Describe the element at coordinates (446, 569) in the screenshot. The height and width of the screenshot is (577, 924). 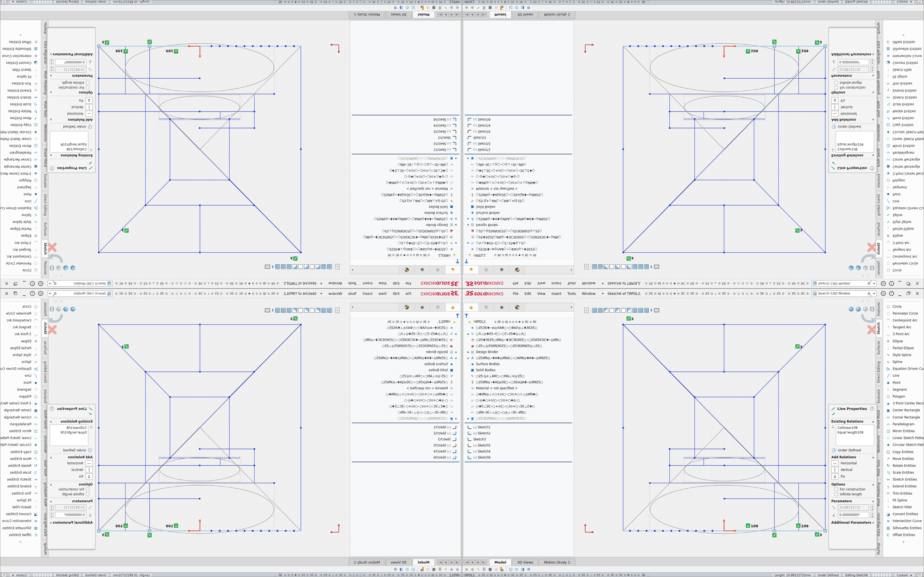
I see `edit-appearance-icon: ✎` at that location.